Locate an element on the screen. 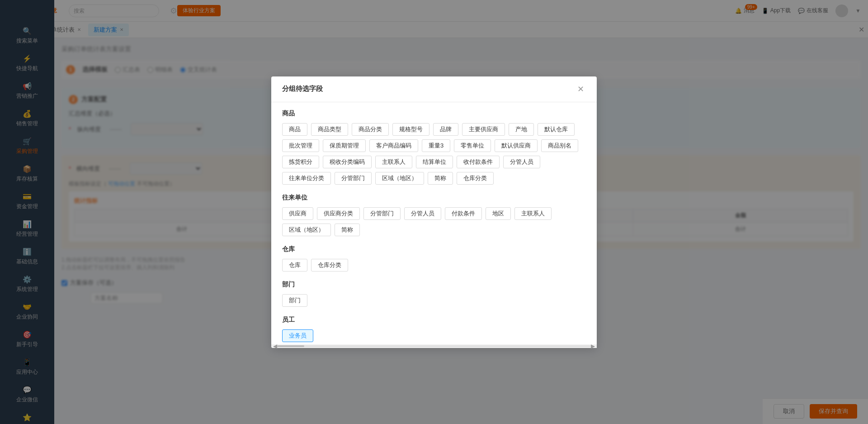  partner-section-title: 往来单位 is located at coordinates (434, 198).